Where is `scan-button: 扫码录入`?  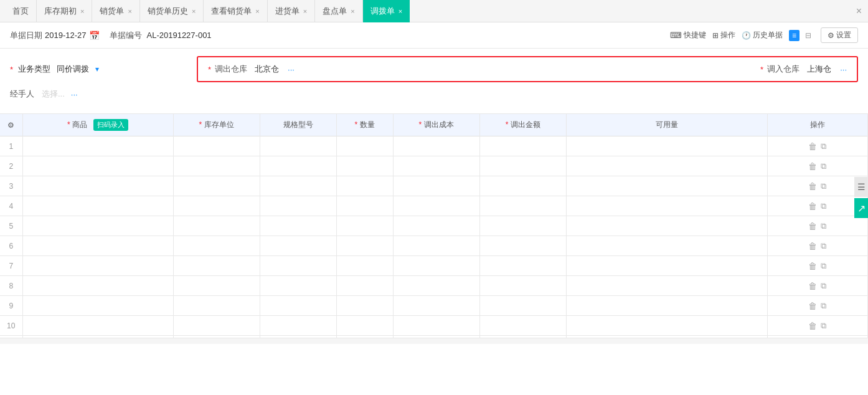
scan-button: 扫码录入 is located at coordinates (111, 125).